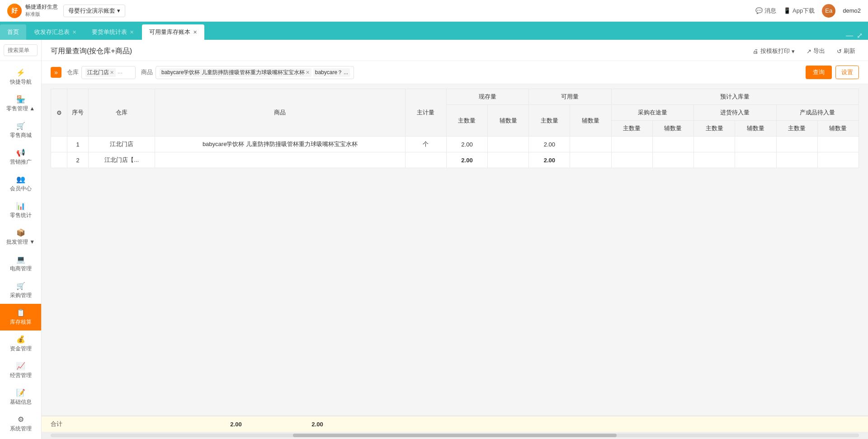 The image size is (868, 439). I want to click on footer-stock-main: 2.00, so click(236, 424).